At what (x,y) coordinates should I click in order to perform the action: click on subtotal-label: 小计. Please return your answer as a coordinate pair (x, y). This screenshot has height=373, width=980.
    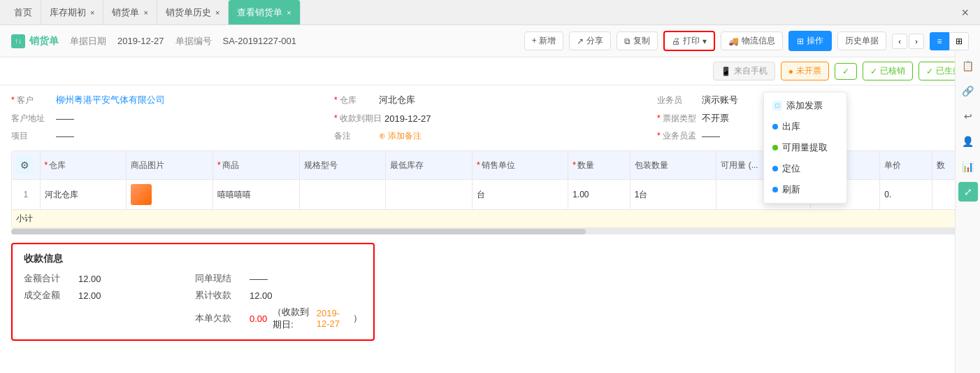
    Looking at the image, I should click on (490, 219).